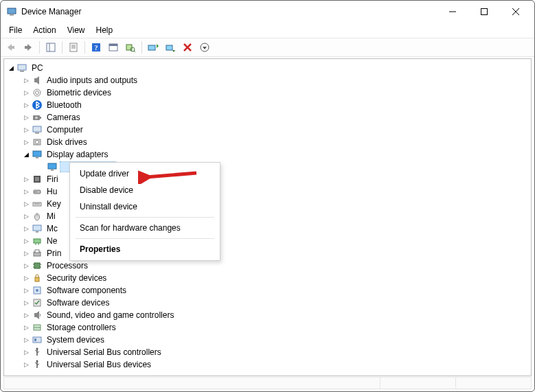  What do you see at coordinates (37, 68) in the screenshot?
I see `root-label: PC` at bounding box center [37, 68].